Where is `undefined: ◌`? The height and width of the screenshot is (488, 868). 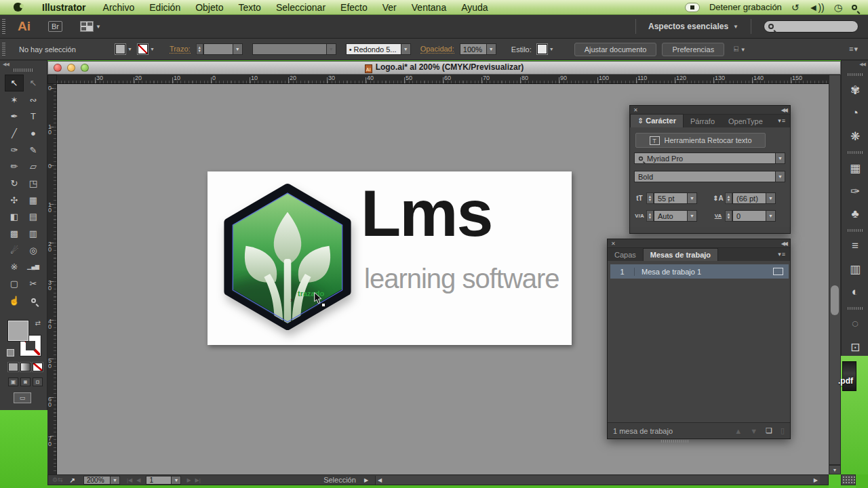
undefined: ◌ is located at coordinates (854, 324).